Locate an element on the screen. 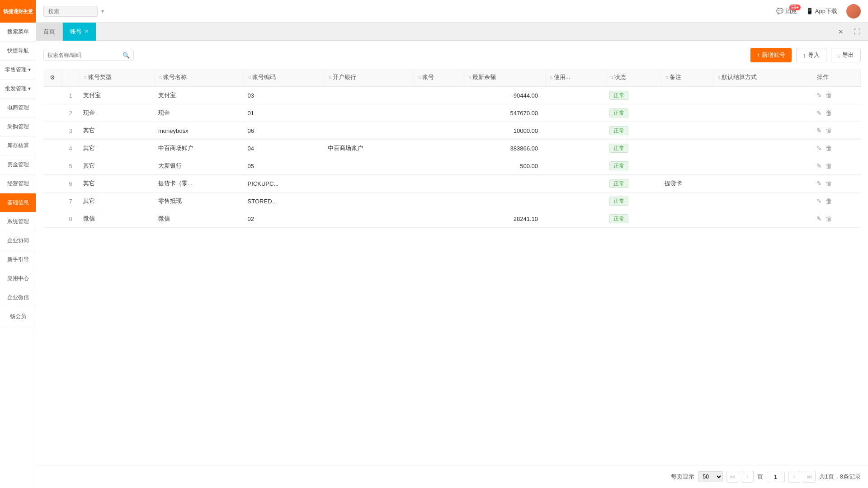 Image resolution: width=868 pixels, height=488 pixels. col-usage: ⇅使用... is located at coordinates (576, 78).